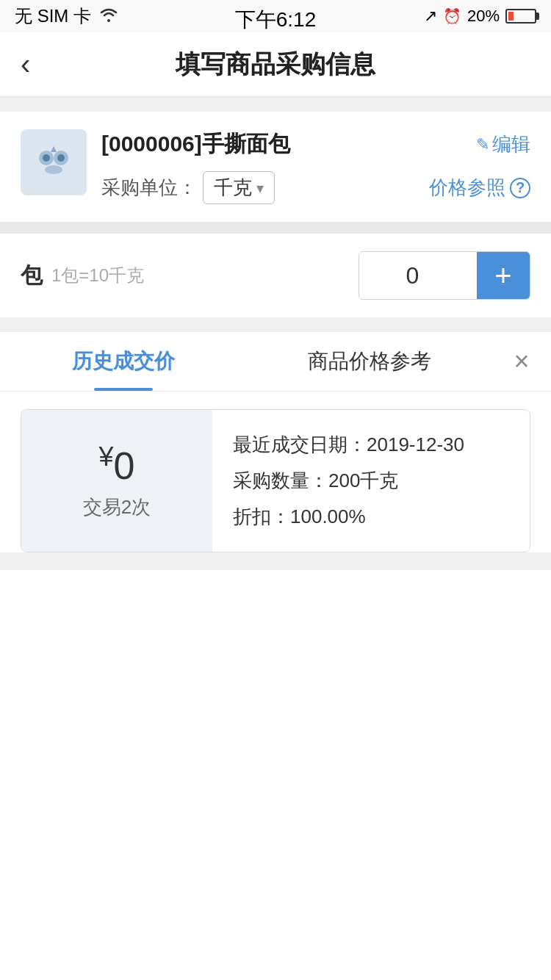 The height and width of the screenshot is (980, 551). Describe the element at coordinates (276, 20) in the screenshot. I see `status-time: 下午6:12` at that location.